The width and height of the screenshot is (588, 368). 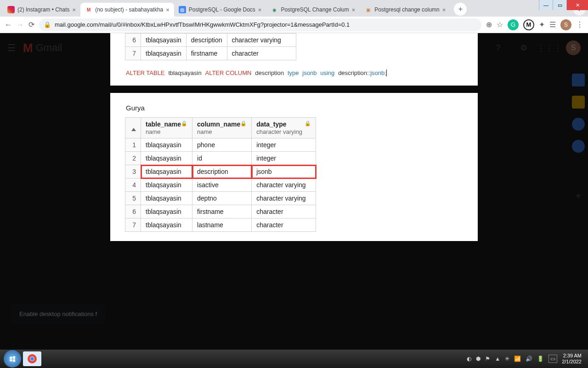 I want to click on readinglist-icon: ☰, so click(x=553, y=25).